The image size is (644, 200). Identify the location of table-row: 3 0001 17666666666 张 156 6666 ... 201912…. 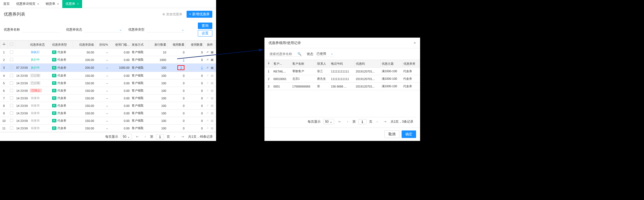
(343, 86).